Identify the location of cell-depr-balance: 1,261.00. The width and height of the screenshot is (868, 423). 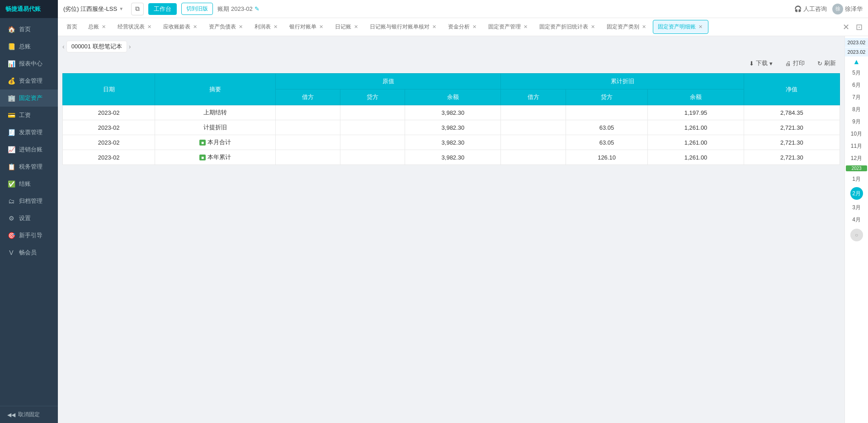
(696, 143).